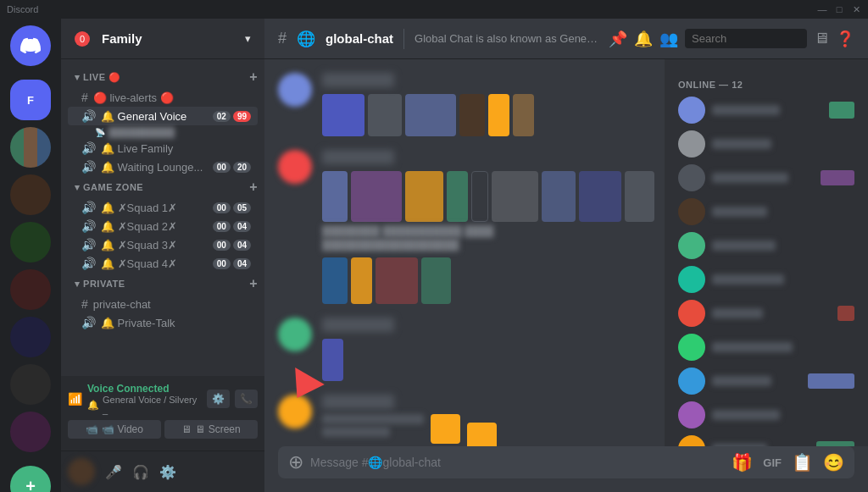 This screenshot has width=868, height=492. Describe the element at coordinates (746, 39) in the screenshot. I see `search-input` at that location.